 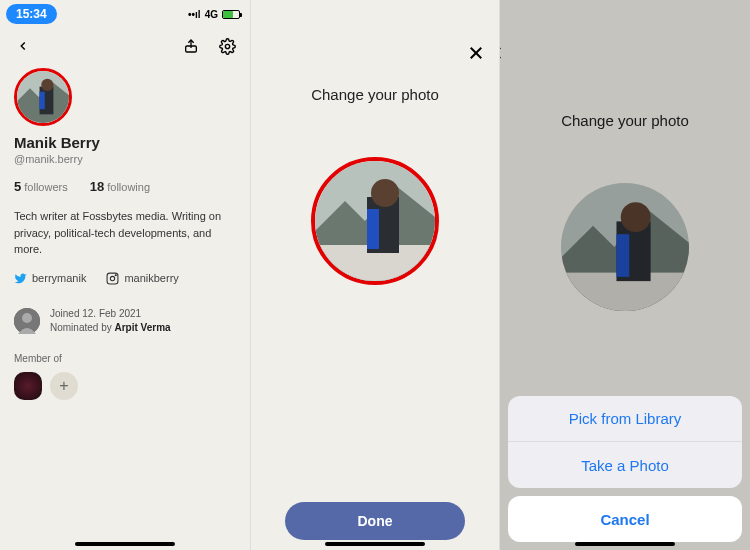 What do you see at coordinates (191, 46) in the screenshot?
I see `share-icon` at bounding box center [191, 46].